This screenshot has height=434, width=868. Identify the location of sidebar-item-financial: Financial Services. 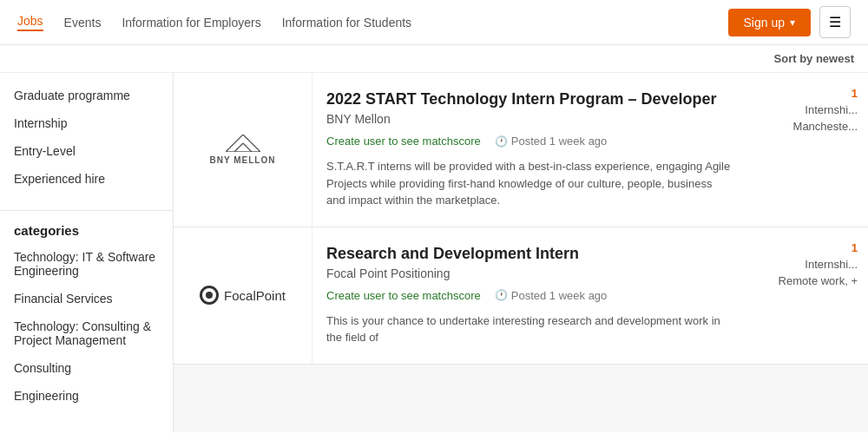
(87, 299).